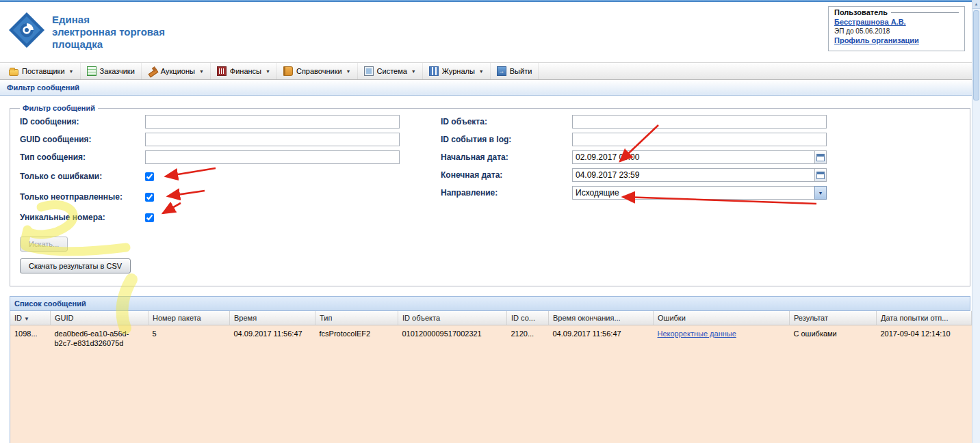 Image resolution: width=980 pixels, height=443 pixels. Describe the element at coordinates (811, 318) in the screenshot. I see `column-label: Результат` at that location.